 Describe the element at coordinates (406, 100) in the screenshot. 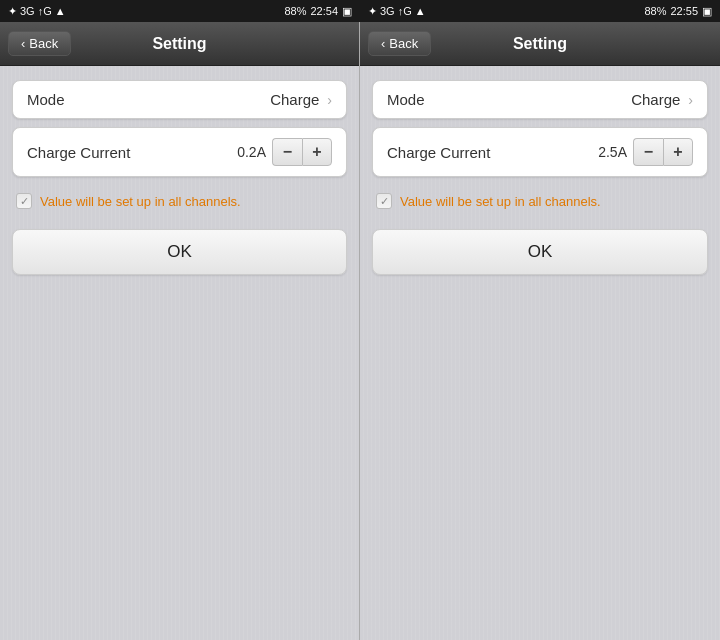

I see `mode-label-right: Mode` at that location.